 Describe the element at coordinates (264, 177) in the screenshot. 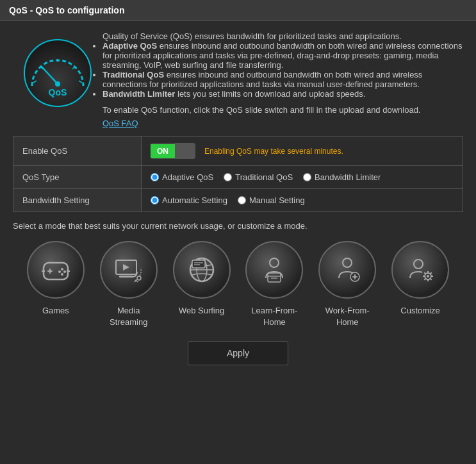

I see `traditional-qos-label: Traditional QoS` at that location.